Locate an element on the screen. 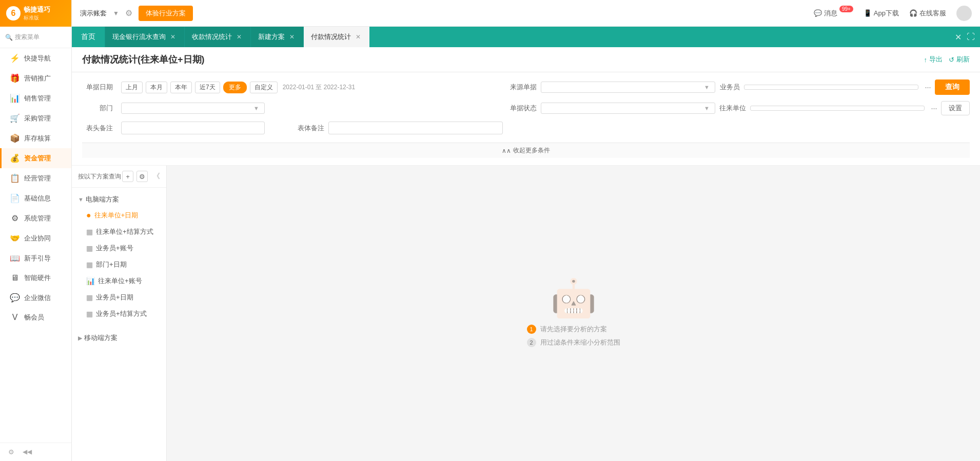 This screenshot has width=980, height=461. sidebar-item-label: 销售管理 is located at coordinates (37, 98).